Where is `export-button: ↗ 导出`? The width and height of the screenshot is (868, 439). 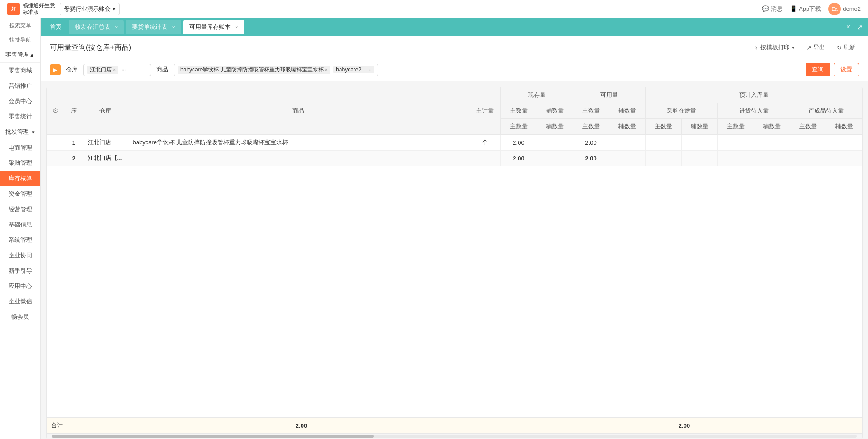 export-button: ↗ 导出 is located at coordinates (816, 47).